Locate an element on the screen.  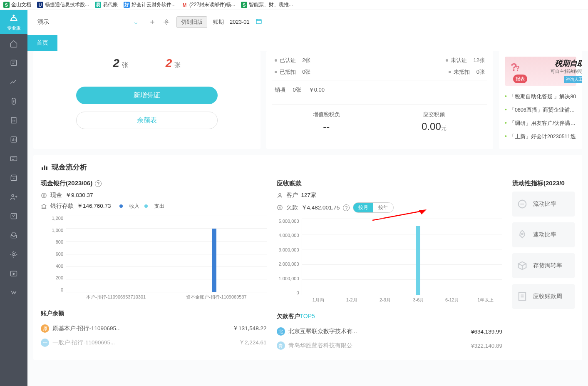
vat-value: -- is located at coordinates (326, 127).